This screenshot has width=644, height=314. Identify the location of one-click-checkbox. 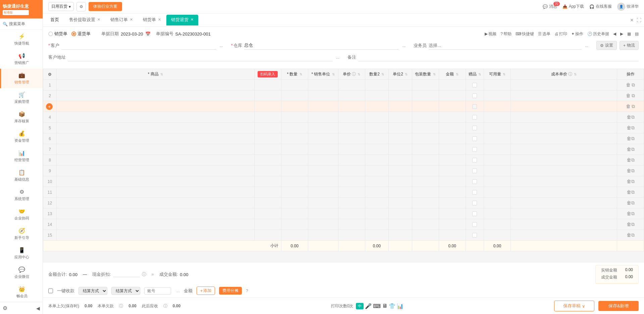
(51, 291).